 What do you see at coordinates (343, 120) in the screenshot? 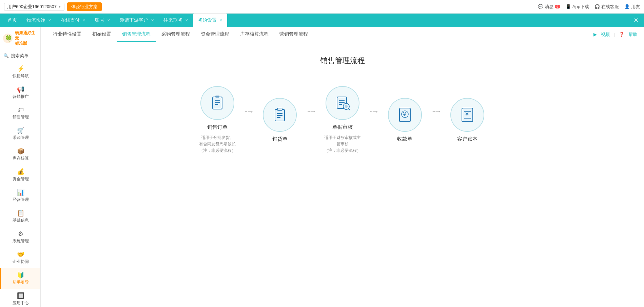
I see `flow-steps: 销售订单 适用于分批发货、有合同发货周期较长（注：非必要流程） ···→ 销货单…` at bounding box center [343, 120].